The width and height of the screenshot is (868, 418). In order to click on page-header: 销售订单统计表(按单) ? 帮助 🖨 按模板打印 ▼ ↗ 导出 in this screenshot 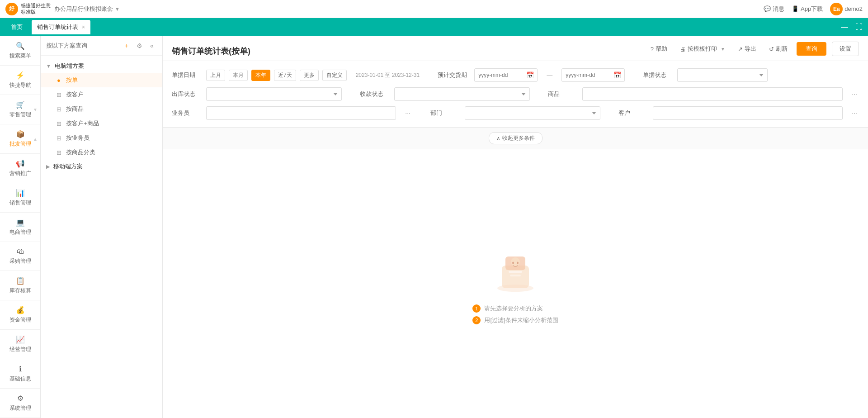, I will do `click(515, 49)`.